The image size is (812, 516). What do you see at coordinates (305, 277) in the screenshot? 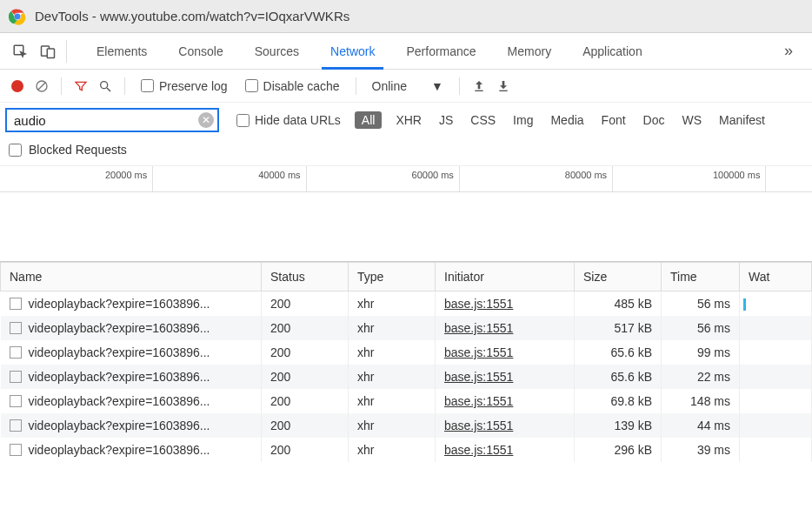
I see `col-status: Status` at bounding box center [305, 277].